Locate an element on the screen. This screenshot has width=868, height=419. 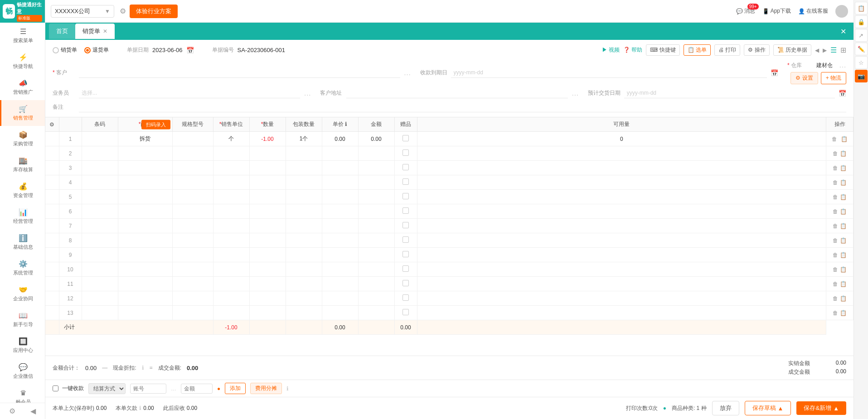
online-service-button: 👤 在线客服 is located at coordinates (813, 11).